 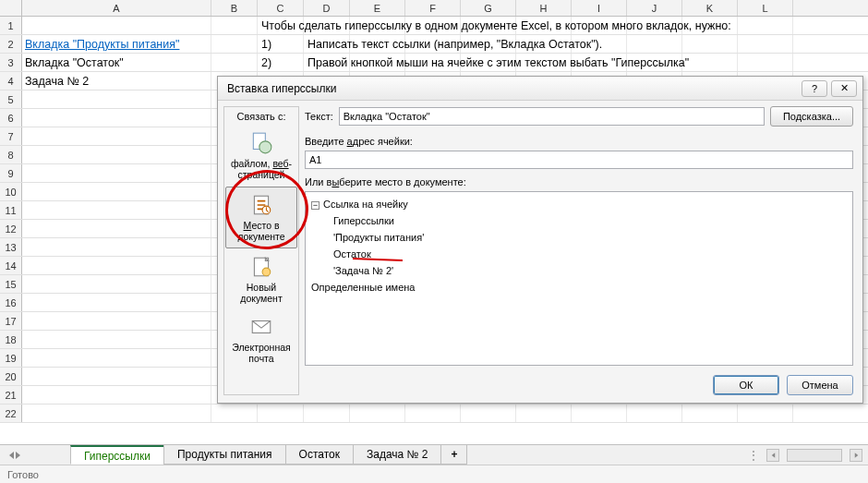 What do you see at coordinates (225, 454) in the screenshot?
I see `sheet-tab-products: Продукты питания` at bounding box center [225, 454].